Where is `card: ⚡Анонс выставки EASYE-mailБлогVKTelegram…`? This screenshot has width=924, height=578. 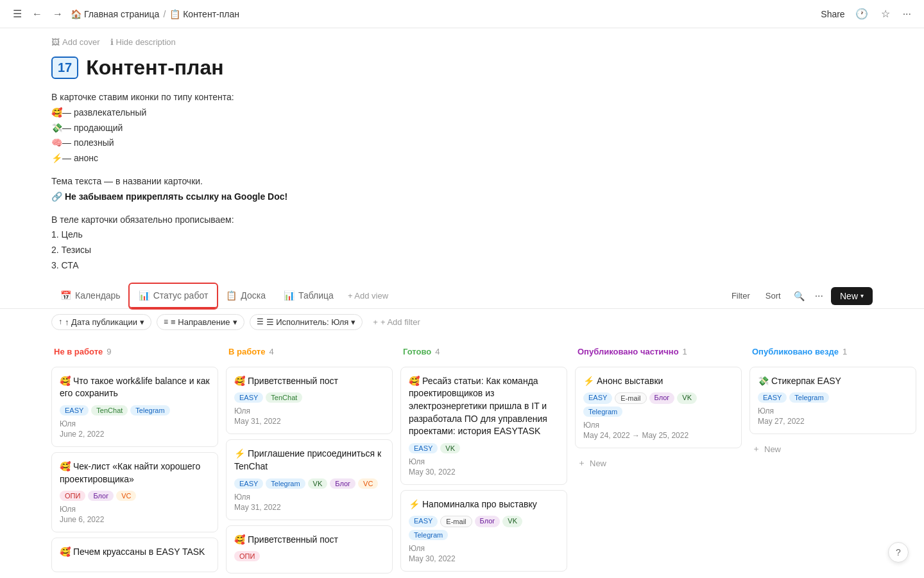
card: ⚡Анонс выставки EASYE-mailБлогVKTelegram… is located at coordinates (658, 408).